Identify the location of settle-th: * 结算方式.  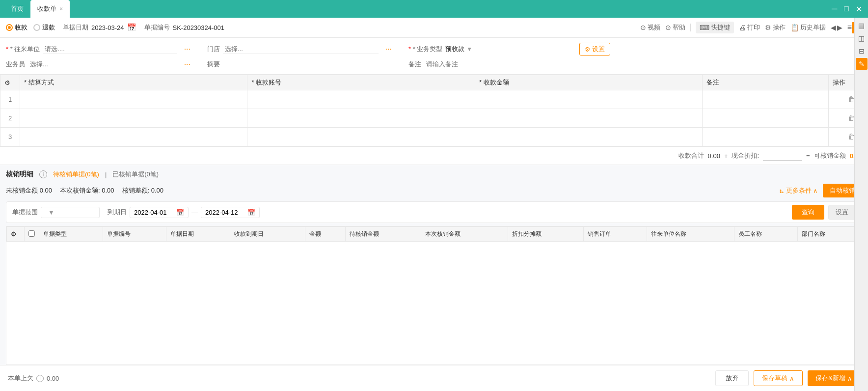
(134, 83).